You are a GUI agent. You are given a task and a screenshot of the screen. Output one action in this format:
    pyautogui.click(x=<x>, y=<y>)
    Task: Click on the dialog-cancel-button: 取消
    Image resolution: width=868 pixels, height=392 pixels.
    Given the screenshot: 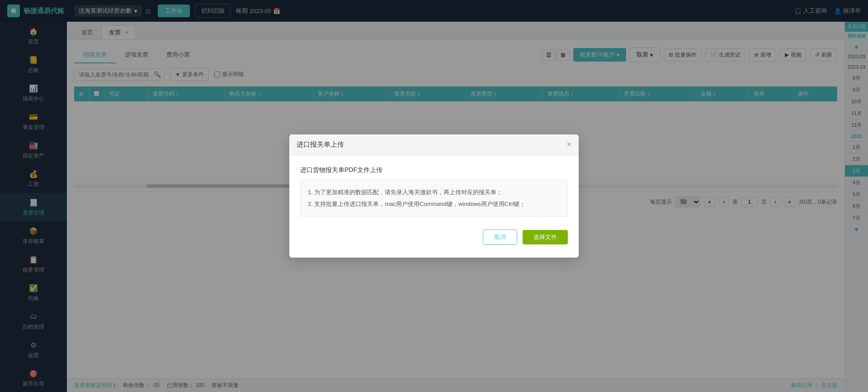 What is the action you would take?
    pyautogui.click(x=500, y=237)
    